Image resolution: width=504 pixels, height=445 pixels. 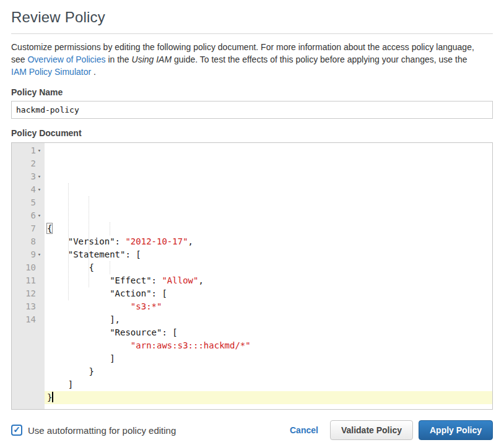 I want to click on gutter-row: 10, so click(x=28, y=267).